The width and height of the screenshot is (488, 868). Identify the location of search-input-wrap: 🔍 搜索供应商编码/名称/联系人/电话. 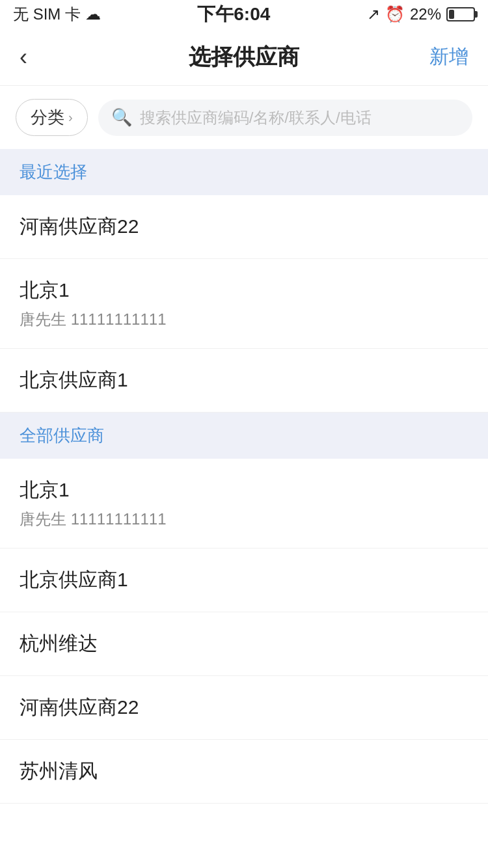
(285, 118).